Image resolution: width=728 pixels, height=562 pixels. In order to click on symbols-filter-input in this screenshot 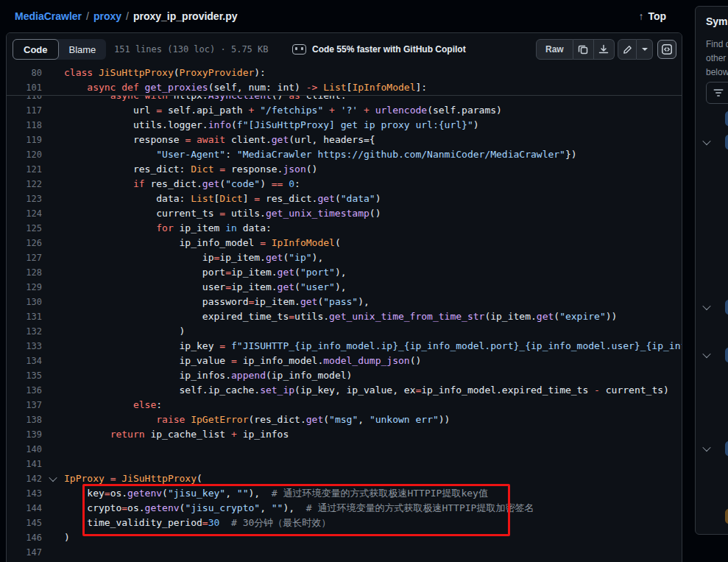, I will do `click(717, 93)`.